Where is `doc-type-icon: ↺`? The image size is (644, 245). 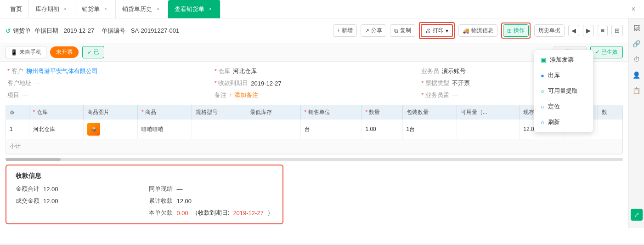
doc-type-icon: ↺ is located at coordinates (8, 31).